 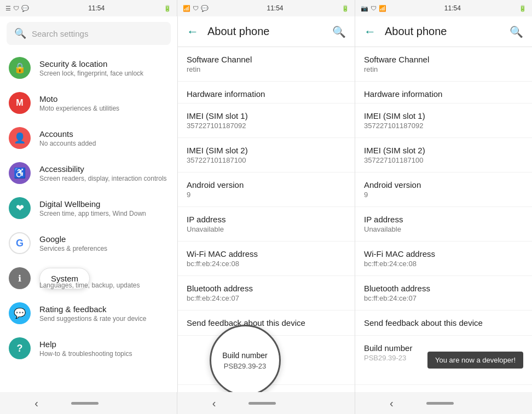 What do you see at coordinates (443, 156) in the screenshot?
I see `imei2-item-2: IMEI (SIM slot 2) 357227101187100` at bounding box center [443, 156].